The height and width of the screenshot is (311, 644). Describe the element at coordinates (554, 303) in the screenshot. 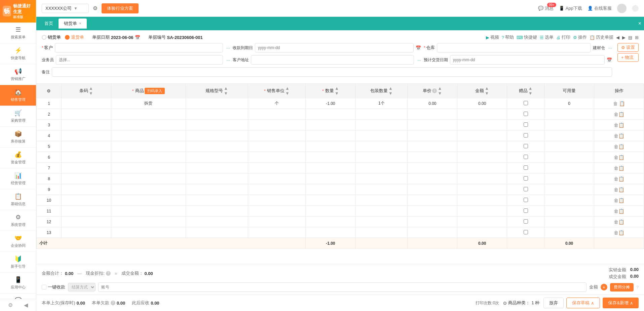

I see `discard-button: 放弃` at that location.